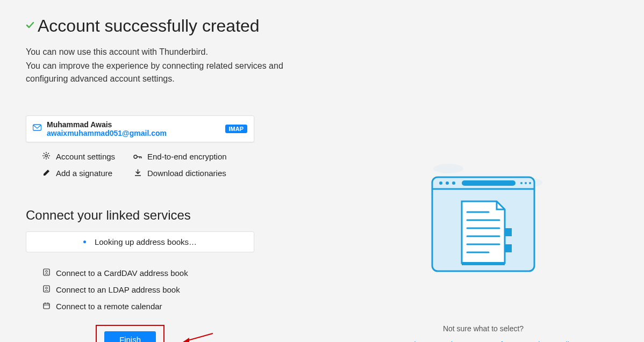  What do you see at coordinates (155, 333) in the screenshot?
I see `finish-wrap: Finish` at bounding box center [155, 333].